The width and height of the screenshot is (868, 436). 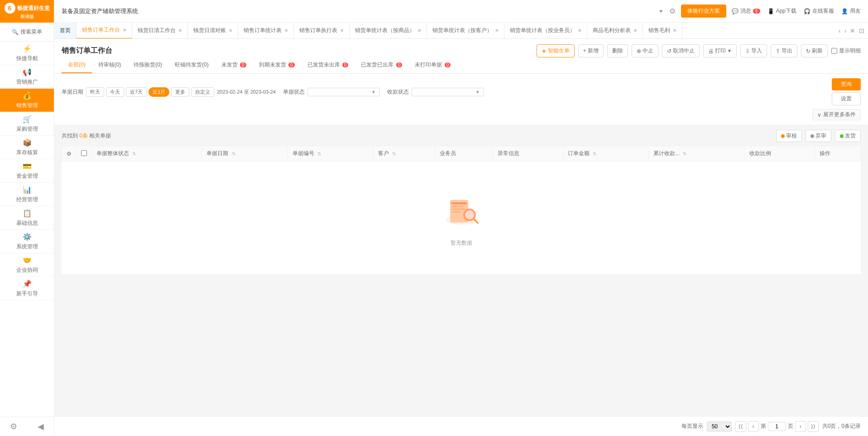 What do you see at coordinates (741, 427) in the screenshot?
I see `page-first-btn: ⟨⟨` at bounding box center [741, 427].